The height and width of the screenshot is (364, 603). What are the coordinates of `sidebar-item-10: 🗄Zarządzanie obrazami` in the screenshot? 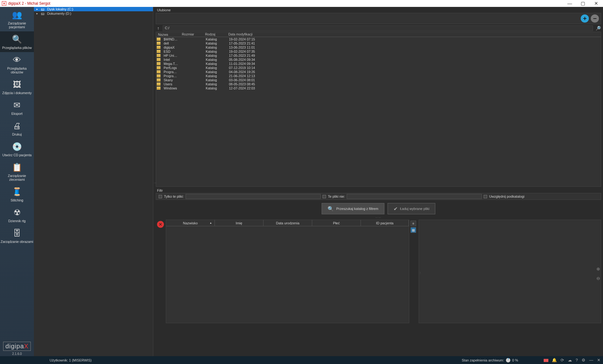 It's located at (17, 236).